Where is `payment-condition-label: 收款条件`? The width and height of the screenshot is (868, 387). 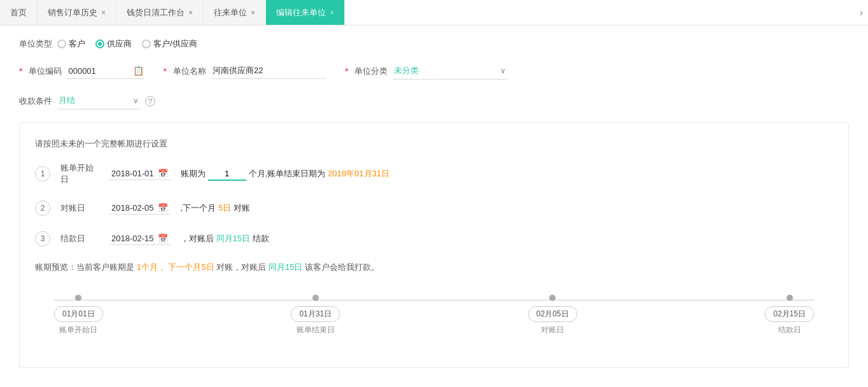
payment-condition-label: 收款条件 is located at coordinates (36, 101).